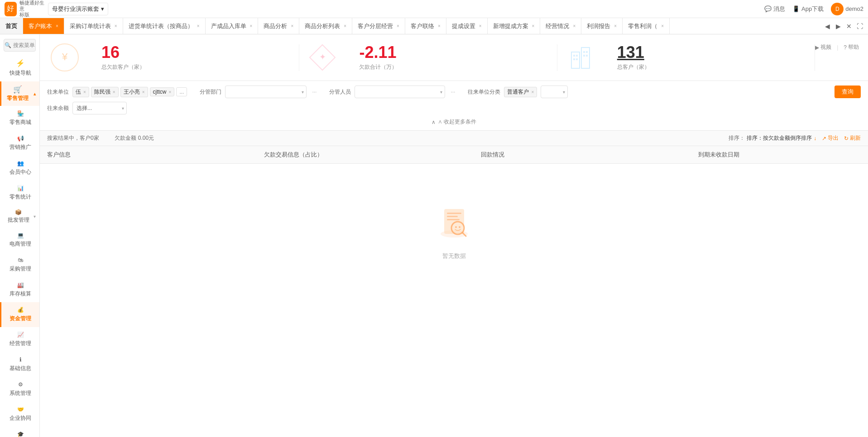 Image resolution: width=868 pixels, height=437 pixels. Describe the element at coordinates (20, 45) in the screenshot. I see `sidebar-search-button: 🔍 搜索菜单` at that location.